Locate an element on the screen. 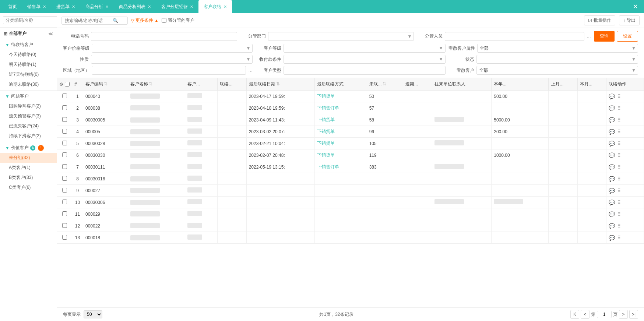 This screenshot has width=644, height=321. sidebar-group-pending: ▼ 待联络客户 is located at coordinates (28, 45).